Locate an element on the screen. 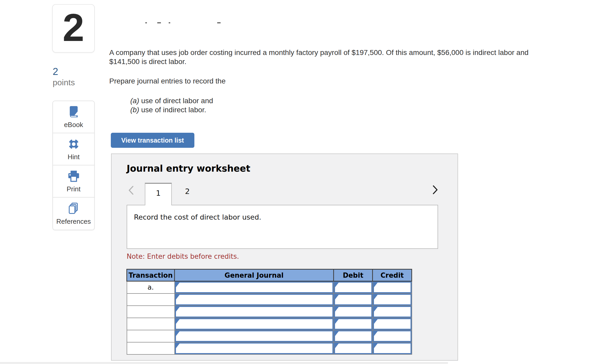 The image size is (607, 364). journal-table-wrap: Transaction General Journal Debit Credit… is located at coordinates (269, 312).